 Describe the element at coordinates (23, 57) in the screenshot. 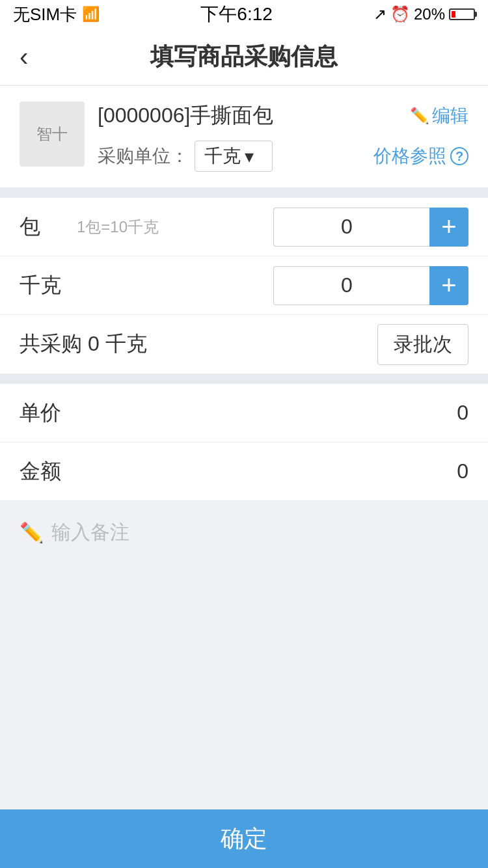

I see `back-button: ‹` at that location.